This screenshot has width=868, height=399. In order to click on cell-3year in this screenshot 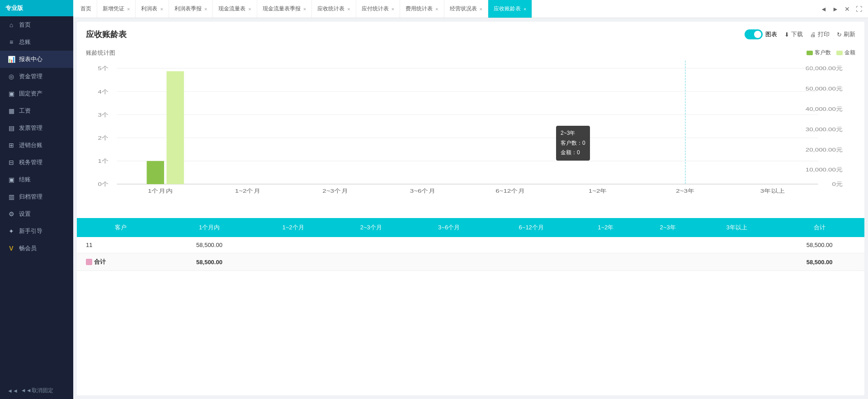, I will do `click(737, 245)`.